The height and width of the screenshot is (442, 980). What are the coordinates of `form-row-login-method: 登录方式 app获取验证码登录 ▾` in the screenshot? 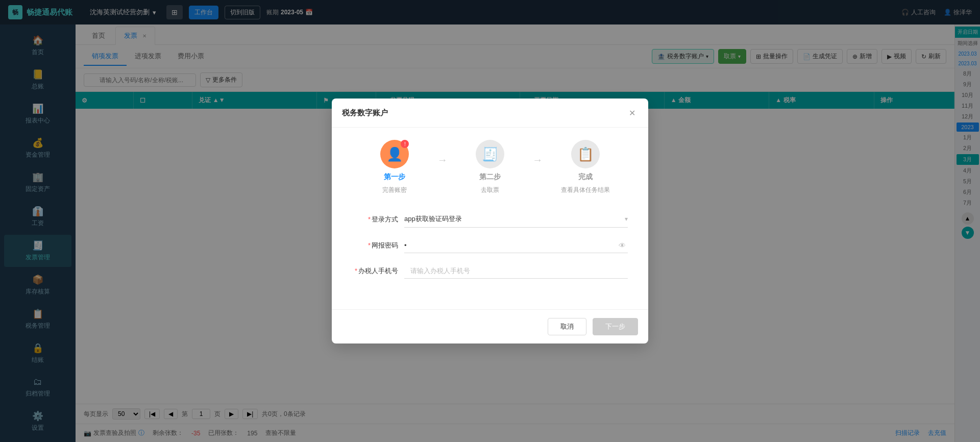 It's located at (490, 219).